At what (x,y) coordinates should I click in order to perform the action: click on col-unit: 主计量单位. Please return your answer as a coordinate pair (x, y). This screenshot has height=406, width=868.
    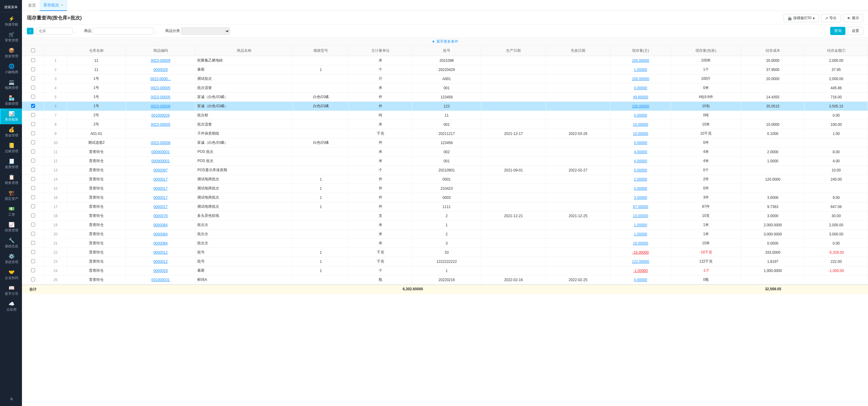
    Looking at the image, I should click on (380, 51).